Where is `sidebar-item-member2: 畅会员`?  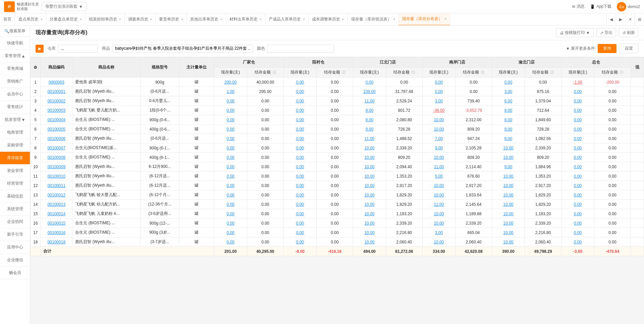 sidebar-item-member2: 畅会员 is located at coordinates (15, 273).